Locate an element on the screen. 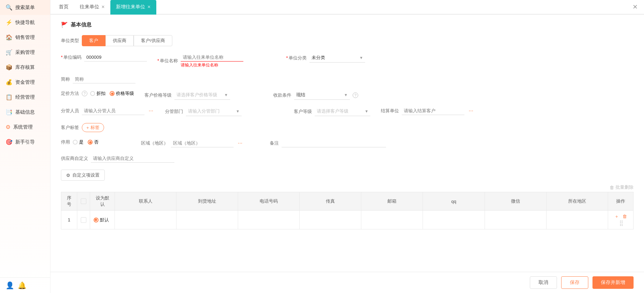 This screenshot has height=293, width=644. row-add-icon: ＋ is located at coordinates (617, 216).